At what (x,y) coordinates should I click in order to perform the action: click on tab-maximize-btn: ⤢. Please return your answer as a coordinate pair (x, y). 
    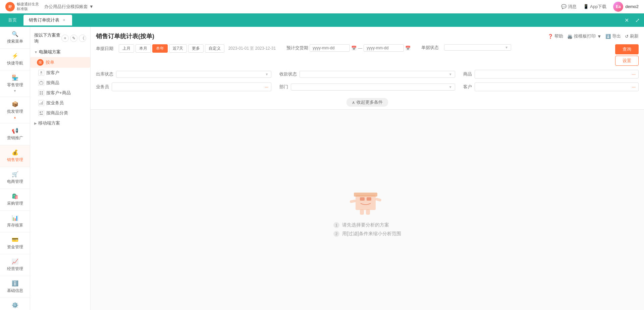
    Looking at the image, I should click on (637, 20).